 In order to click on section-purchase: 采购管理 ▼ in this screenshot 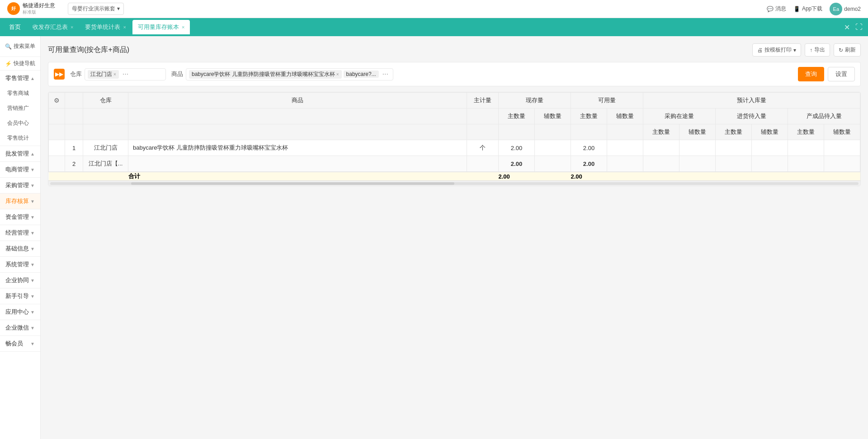, I will do `click(20, 185)`.